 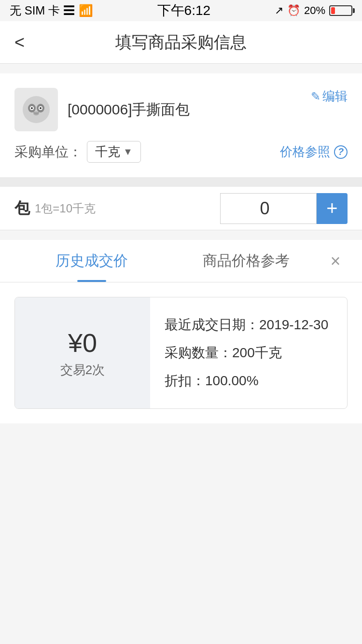 I want to click on recent-date-label: 最近成交日期：, so click(x=212, y=324).